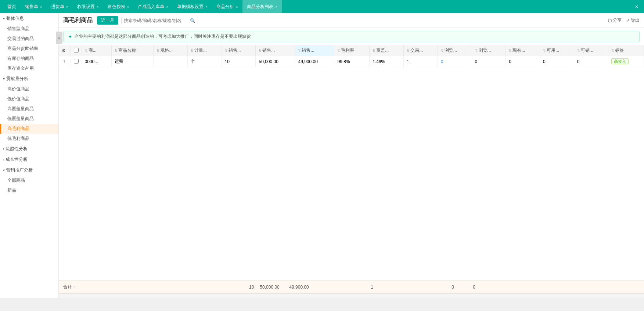 This screenshot has width=644, height=311. I want to click on table-header-row: ⚙ ⇅商... ⇅商品名称 ⇅规格... ⇅计量... ⇅销售... ⇅销售..…, so click(351, 51).